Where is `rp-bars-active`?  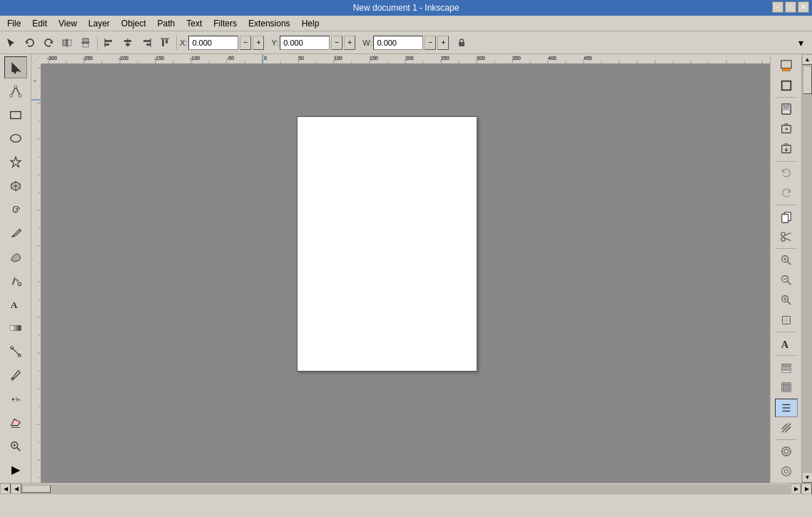
rp-bars-active is located at coordinates (786, 408).